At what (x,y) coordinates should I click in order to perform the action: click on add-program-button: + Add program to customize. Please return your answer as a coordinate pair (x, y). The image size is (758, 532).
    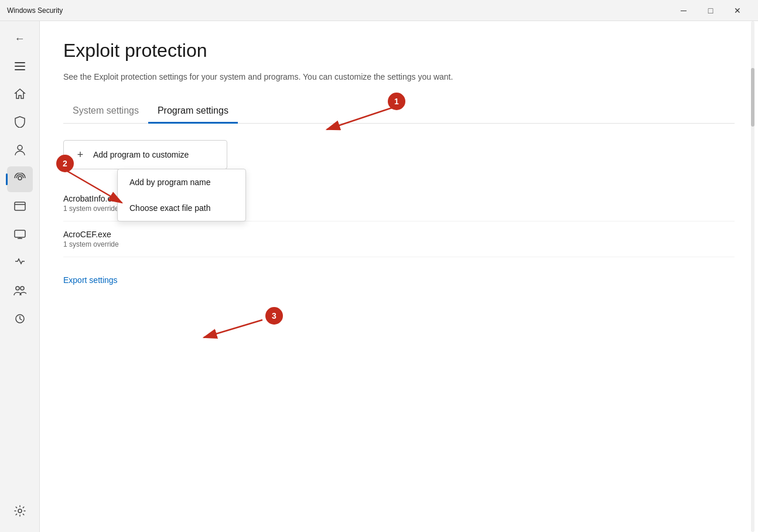
    Looking at the image, I should click on (145, 155).